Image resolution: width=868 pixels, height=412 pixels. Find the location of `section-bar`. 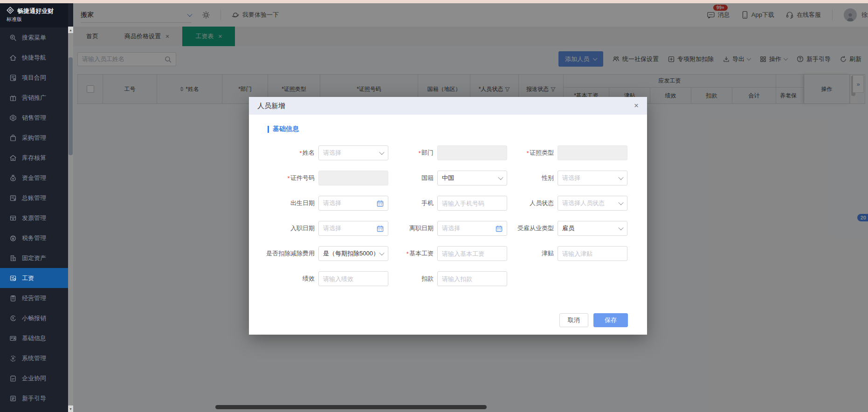

section-bar is located at coordinates (269, 130).